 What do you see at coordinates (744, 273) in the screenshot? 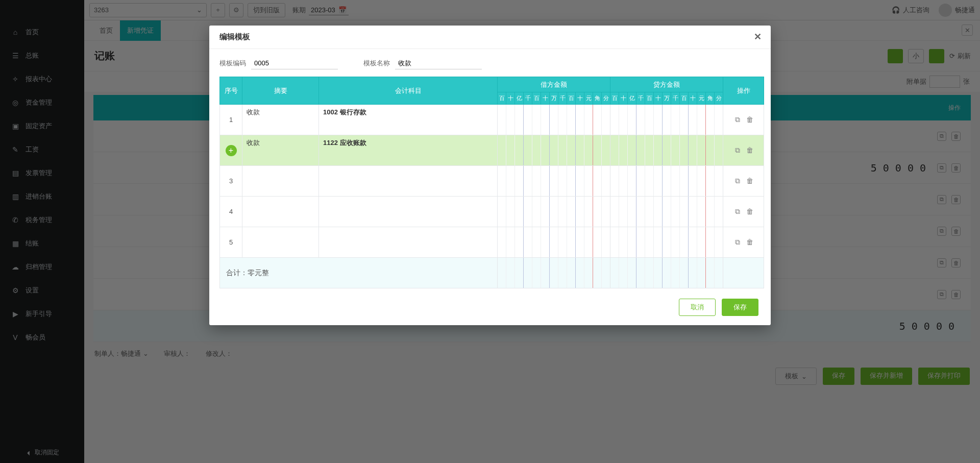
I see `total-op` at bounding box center [744, 273].